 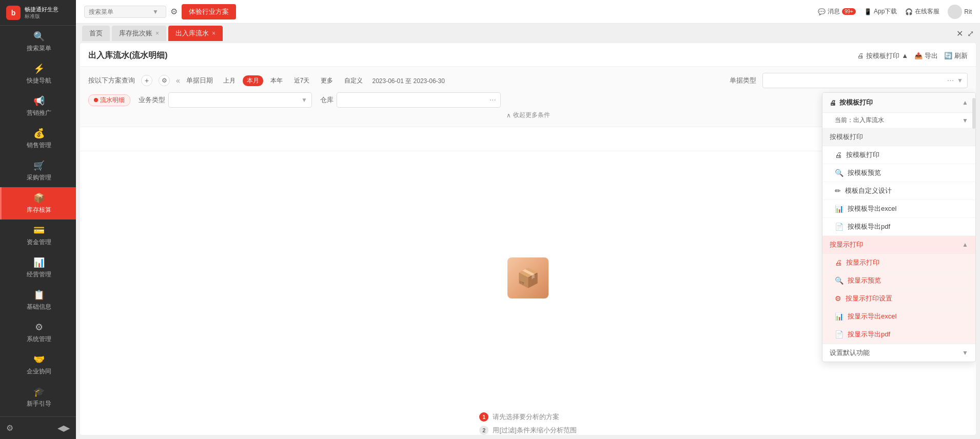 I want to click on template-print-button: 🖨 按模板打印 ▲, so click(x=883, y=56).